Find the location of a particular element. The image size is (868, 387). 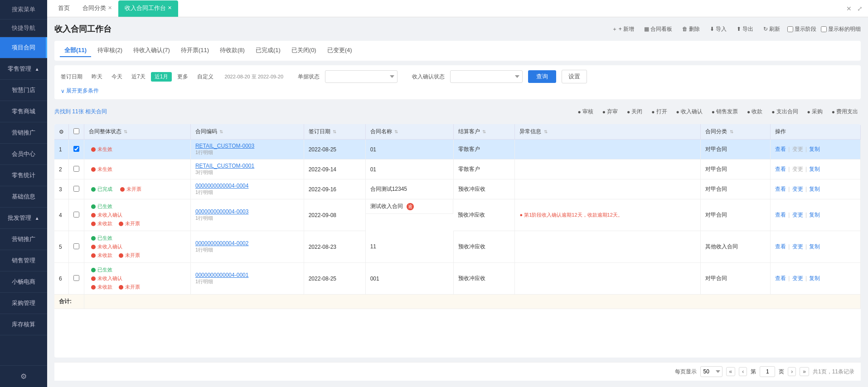

sidebar-item-retail-mall: 零售商城 is located at coordinates (24, 111).